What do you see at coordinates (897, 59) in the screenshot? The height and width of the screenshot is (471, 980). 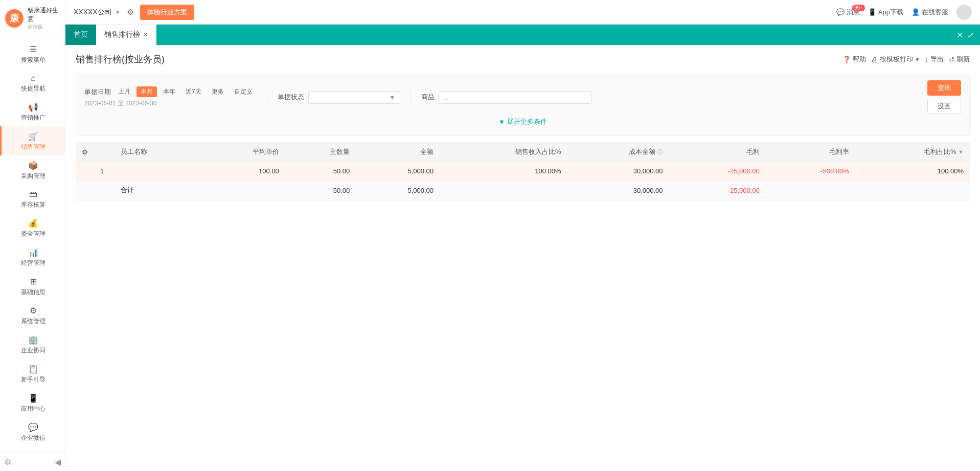 I see `print-label: 按模板打印` at bounding box center [897, 59].